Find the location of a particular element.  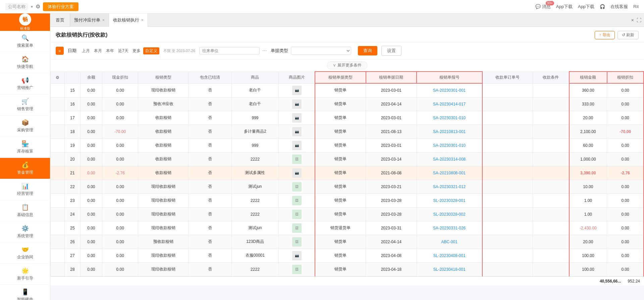

cell-goods: 多计量商品2 is located at coordinates (255, 132).